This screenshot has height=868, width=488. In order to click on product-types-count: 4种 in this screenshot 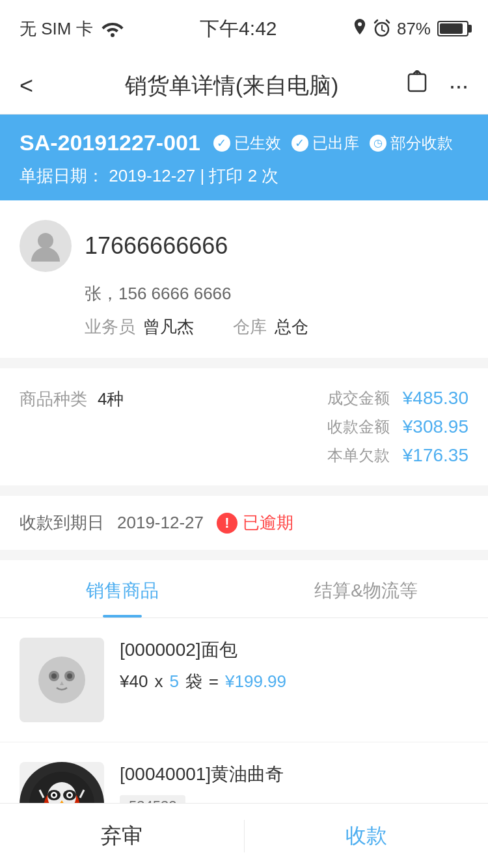, I will do `click(111, 400)`.